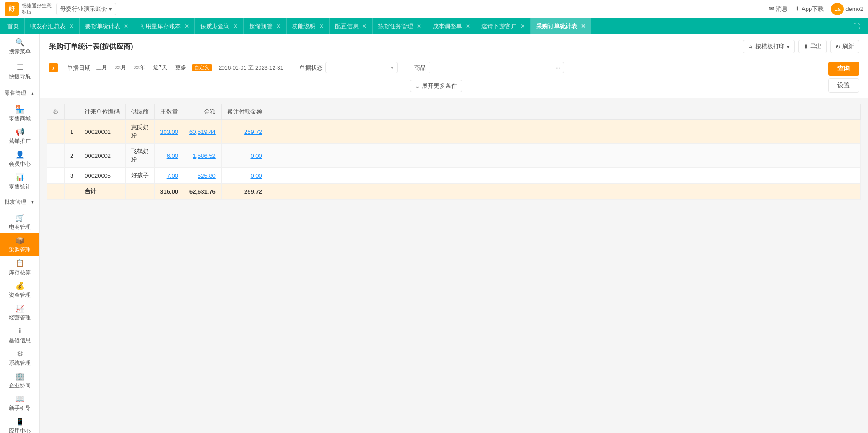  I want to click on tab-close-function-desc: ✕, so click(321, 26).